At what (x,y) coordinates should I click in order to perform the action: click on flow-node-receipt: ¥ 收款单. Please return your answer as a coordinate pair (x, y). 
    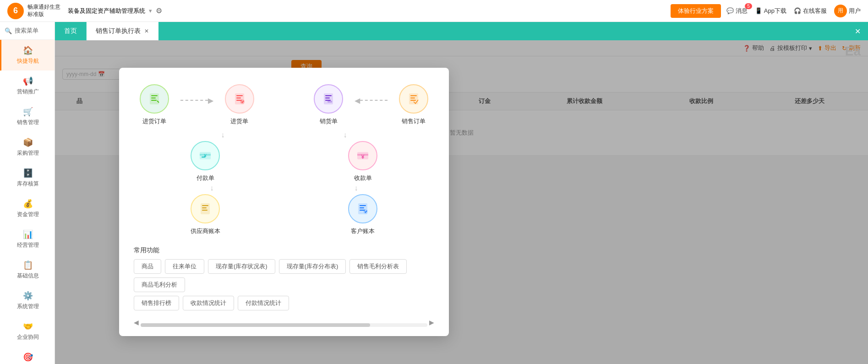
    Looking at the image, I should click on (363, 162).